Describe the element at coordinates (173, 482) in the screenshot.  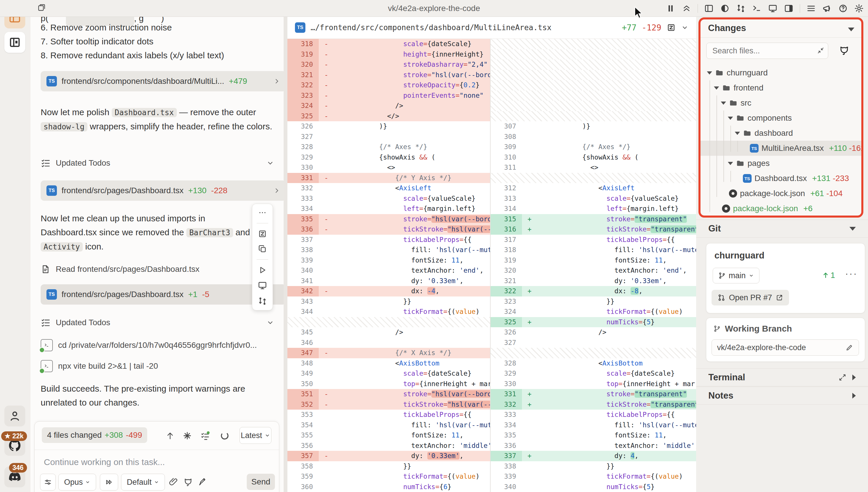
I see `paperclip-icon` at that location.